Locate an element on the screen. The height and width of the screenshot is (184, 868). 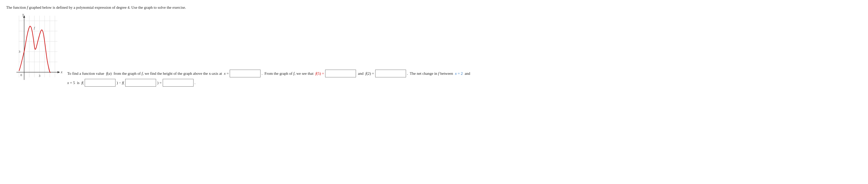
line1-part4: . The net change in f between x = 2 and is located at coordinates (439, 74).